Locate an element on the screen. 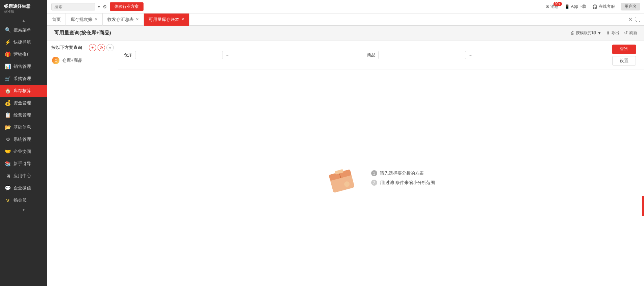 Image resolution: width=644 pixels, height=286 pixels. print-button: 🖨 按模板打印 ▼ is located at coordinates (586, 33).